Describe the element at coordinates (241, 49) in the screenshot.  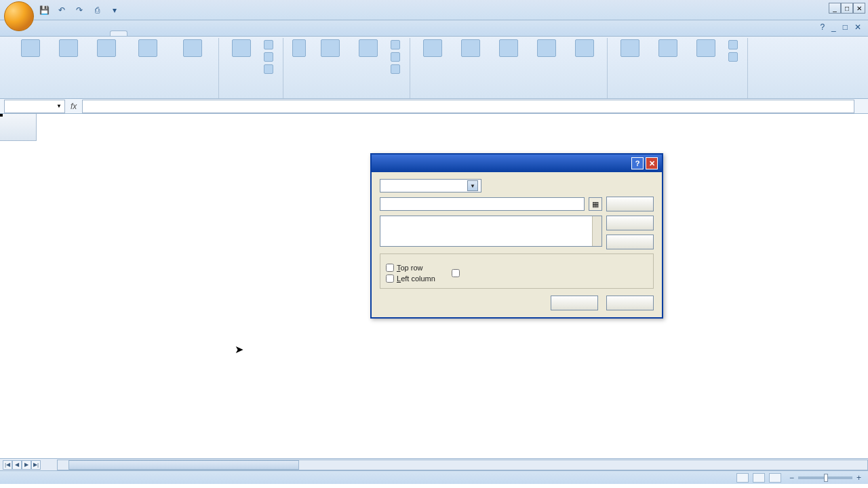
I see `refresh-all-button` at that location.